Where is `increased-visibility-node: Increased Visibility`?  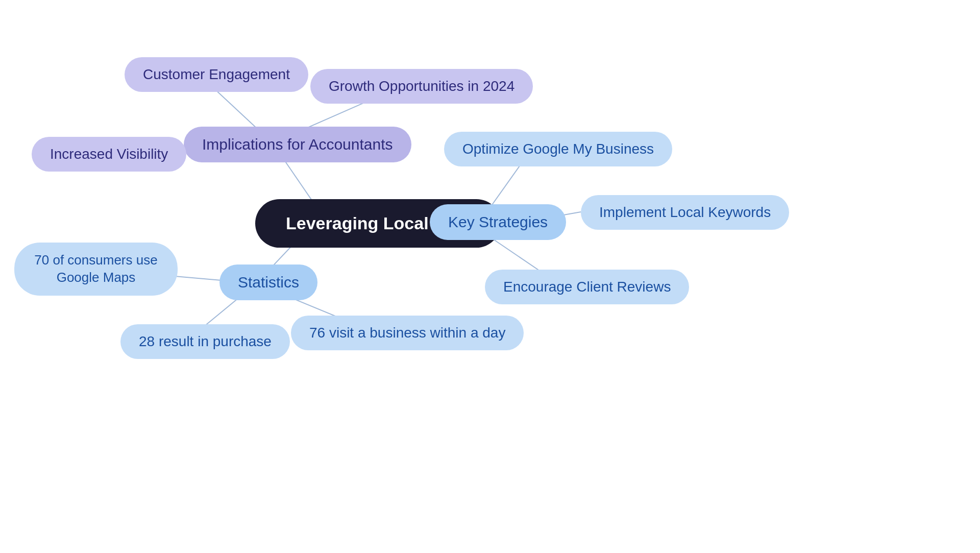
increased-visibility-node: Increased Visibility is located at coordinates (109, 154).